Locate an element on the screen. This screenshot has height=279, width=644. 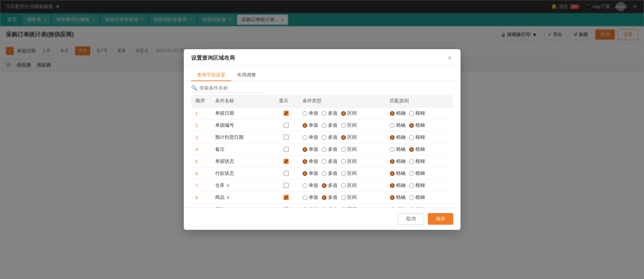
tab-layout: 布局调整 is located at coordinates (246, 71).